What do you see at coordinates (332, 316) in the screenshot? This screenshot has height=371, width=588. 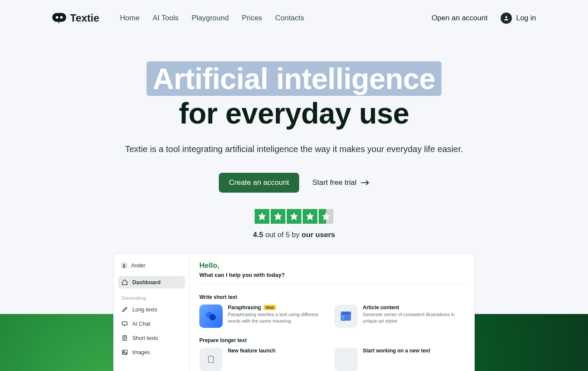 I see `preview-card-row: Paraphrasing New Paraphrasing rewrites a…` at bounding box center [332, 316].